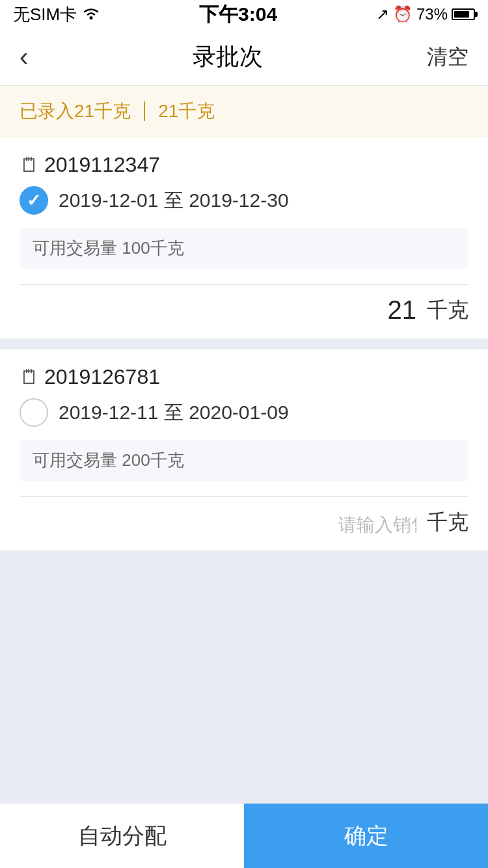 This screenshot has width=488, height=868. Describe the element at coordinates (403, 14) in the screenshot. I see `alarm-icon: ⏰` at that location.